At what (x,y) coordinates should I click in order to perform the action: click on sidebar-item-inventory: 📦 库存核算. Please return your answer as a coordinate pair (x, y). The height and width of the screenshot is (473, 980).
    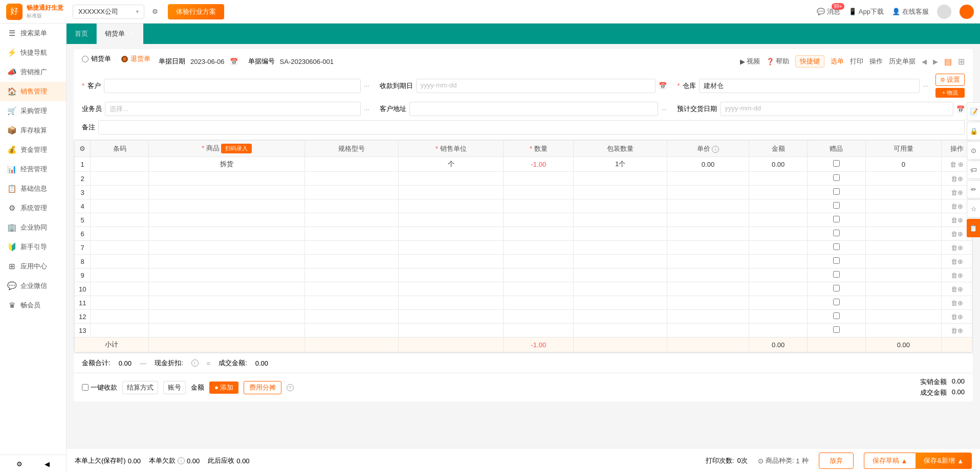
    Looking at the image, I should click on (33, 130).